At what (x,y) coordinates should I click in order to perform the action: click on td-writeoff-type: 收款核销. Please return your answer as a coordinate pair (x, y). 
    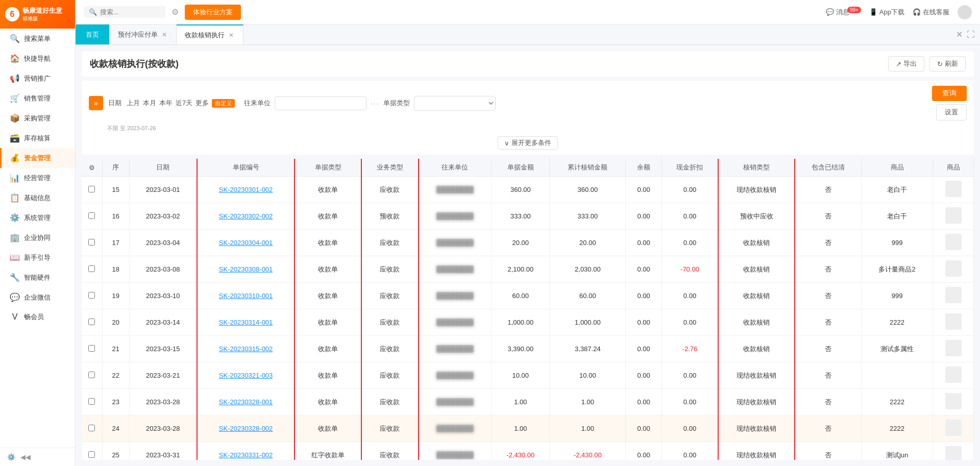
    Looking at the image, I should click on (756, 296).